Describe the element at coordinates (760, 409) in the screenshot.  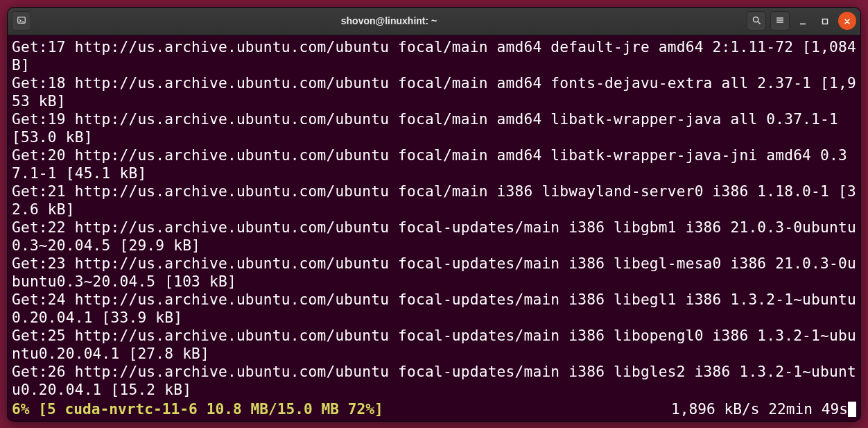
I see `apt-speed-eta: 1,896 kB/s 22min 49s` at that location.